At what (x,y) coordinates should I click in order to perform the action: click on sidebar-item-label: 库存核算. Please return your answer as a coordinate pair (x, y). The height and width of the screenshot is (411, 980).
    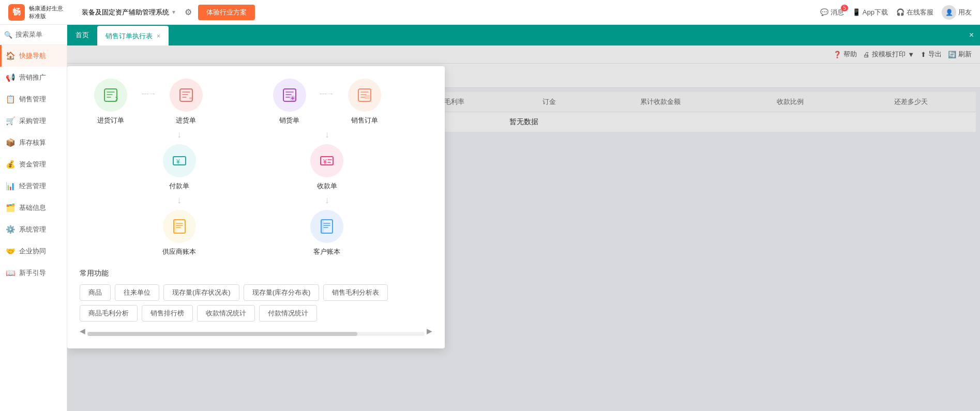
    Looking at the image, I should click on (33, 143).